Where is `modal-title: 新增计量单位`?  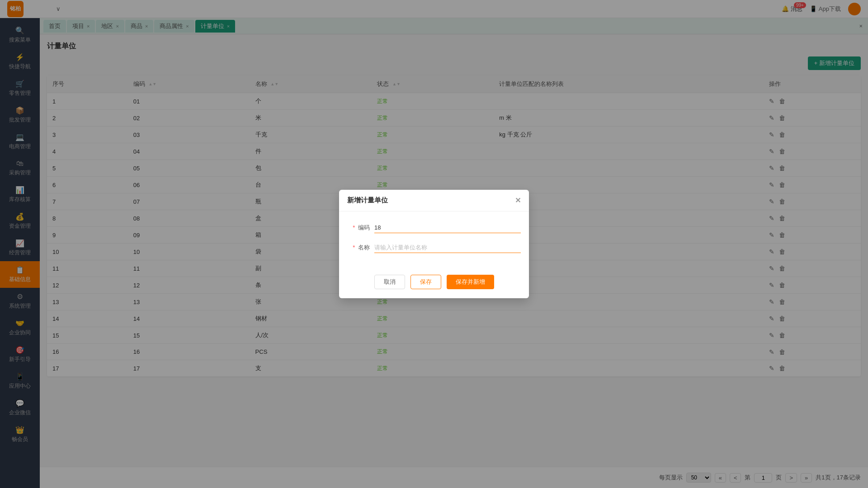
modal-title: 新增计量单位 is located at coordinates (368, 201).